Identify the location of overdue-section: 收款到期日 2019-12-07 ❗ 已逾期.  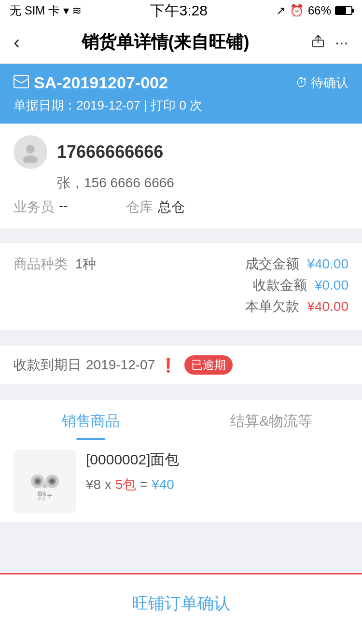
(181, 365).